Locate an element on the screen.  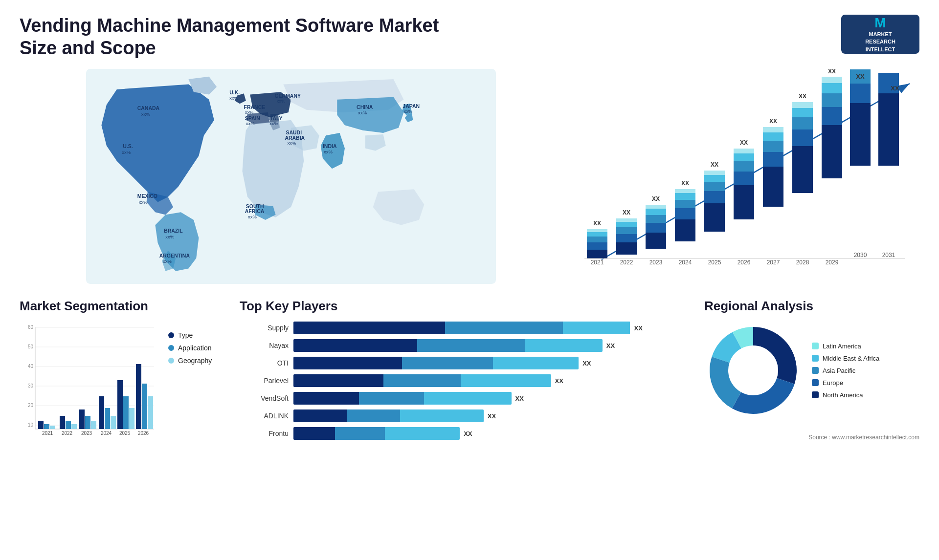
legend-item-application: Application is located at coordinates (190, 348).